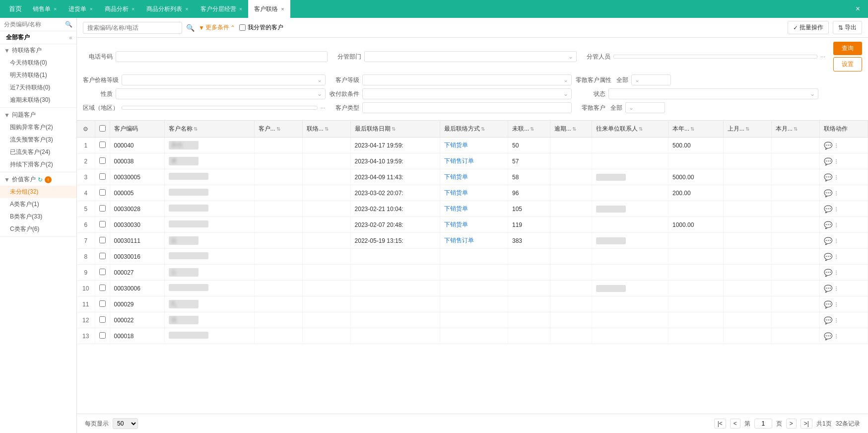 The width and height of the screenshot is (868, 433). I want to click on prev-page-btn: <, so click(735, 424).